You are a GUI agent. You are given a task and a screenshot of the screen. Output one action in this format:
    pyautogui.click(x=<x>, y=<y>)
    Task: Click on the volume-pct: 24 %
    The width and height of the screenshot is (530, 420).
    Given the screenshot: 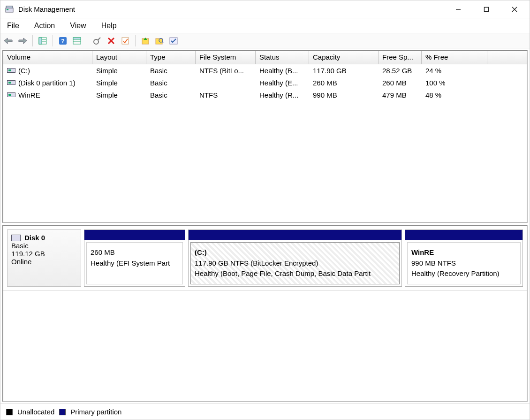 What is the action you would take?
    pyautogui.click(x=454, y=70)
    